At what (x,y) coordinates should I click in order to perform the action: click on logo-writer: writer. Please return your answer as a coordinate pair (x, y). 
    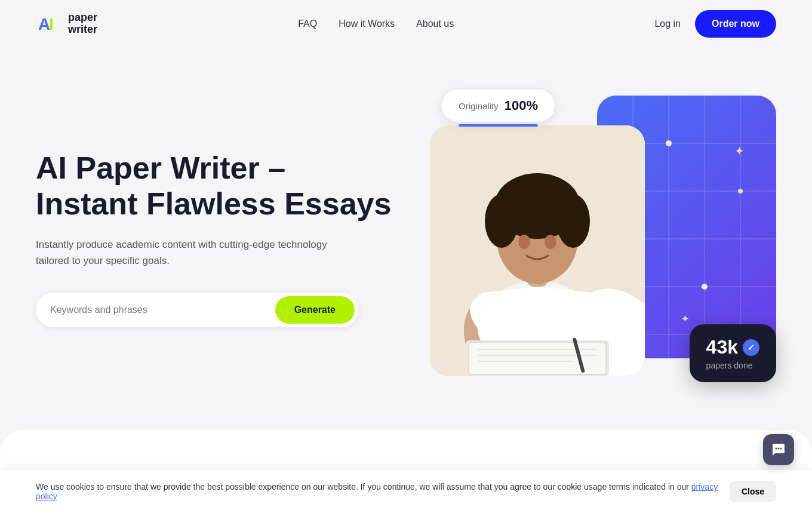
    Looking at the image, I should click on (82, 30).